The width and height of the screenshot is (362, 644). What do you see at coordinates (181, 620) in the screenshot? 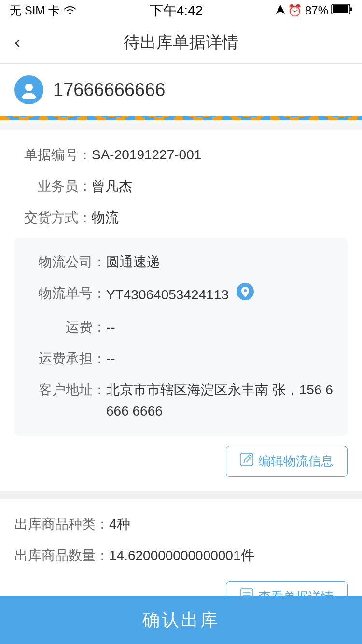
I see `confirm-button: 确认出库` at bounding box center [181, 620].